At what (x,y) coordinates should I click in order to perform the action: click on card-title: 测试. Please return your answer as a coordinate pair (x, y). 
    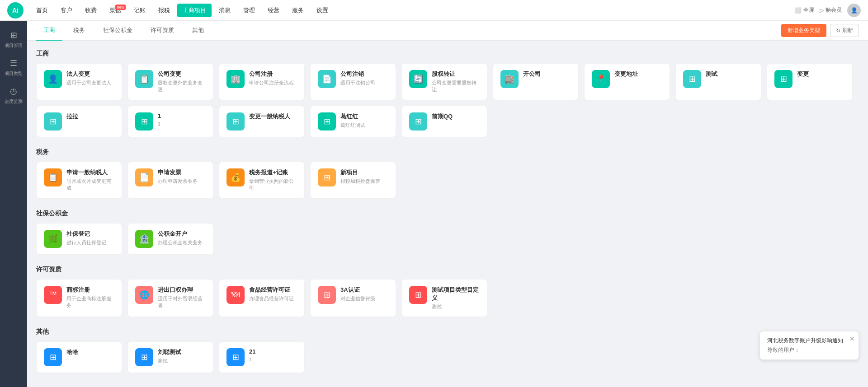
    Looking at the image, I should click on (730, 74).